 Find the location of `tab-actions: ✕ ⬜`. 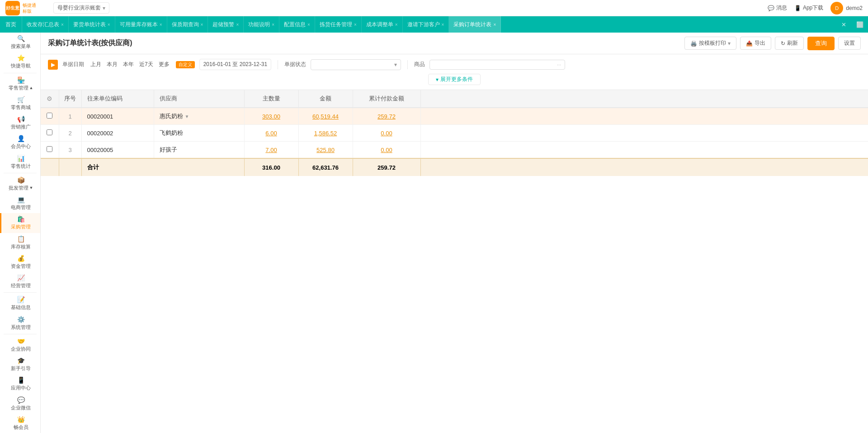

tab-actions: ✕ ⬜ is located at coordinates (852, 24).